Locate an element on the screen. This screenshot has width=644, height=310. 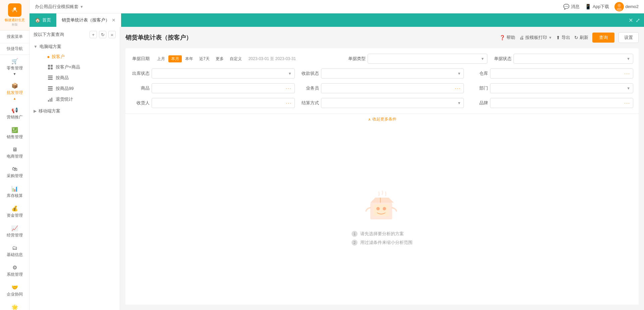
purchase-icon: 🛍 is located at coordinates (15, 169).